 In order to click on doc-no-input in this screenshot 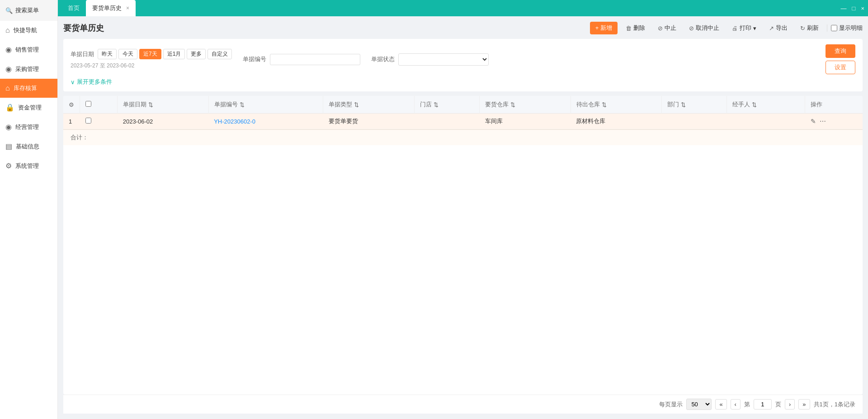, I will do `click(315, 60)`.